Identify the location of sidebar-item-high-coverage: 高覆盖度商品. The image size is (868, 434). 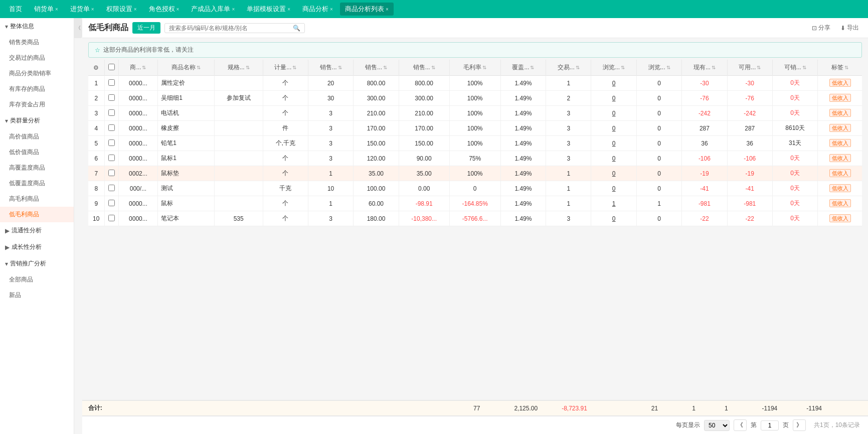
(37, 168).